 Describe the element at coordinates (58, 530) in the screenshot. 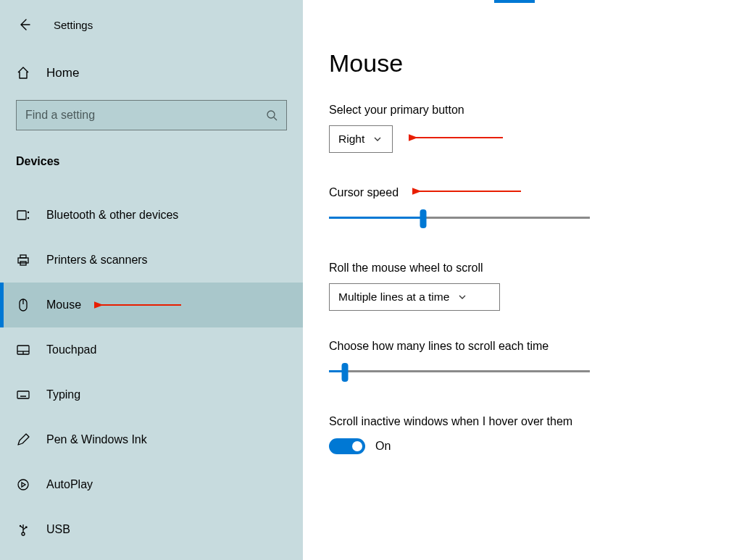

I see `sidebar-item-label: USB` at that location.